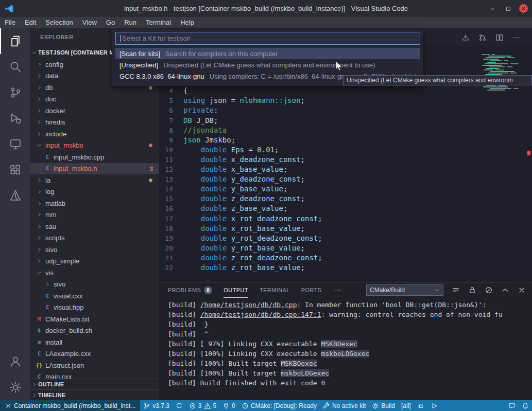  I want to click on tree-item-scripts: scripts, so click(95, 239).